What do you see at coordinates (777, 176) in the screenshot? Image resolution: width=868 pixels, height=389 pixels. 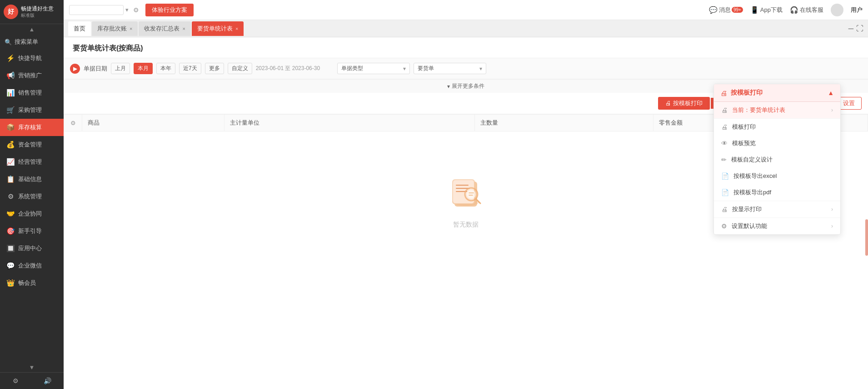 I see `dropdown-item-excel: 📄 按模板导出excel` at bounding box center [777, 176].